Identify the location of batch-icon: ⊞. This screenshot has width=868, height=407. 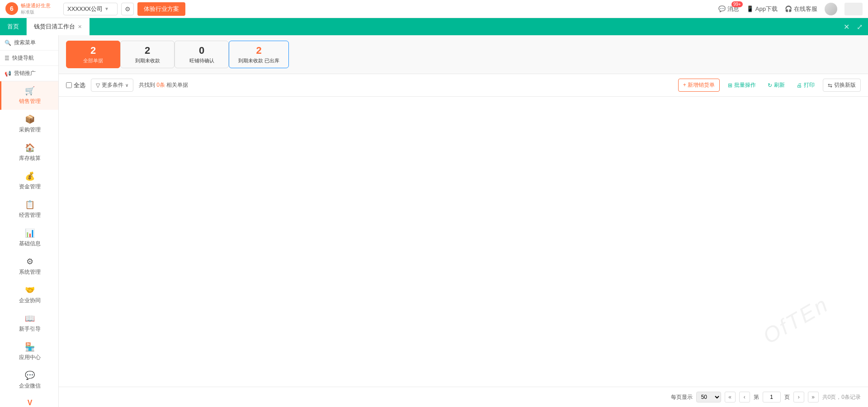
(730, 85).